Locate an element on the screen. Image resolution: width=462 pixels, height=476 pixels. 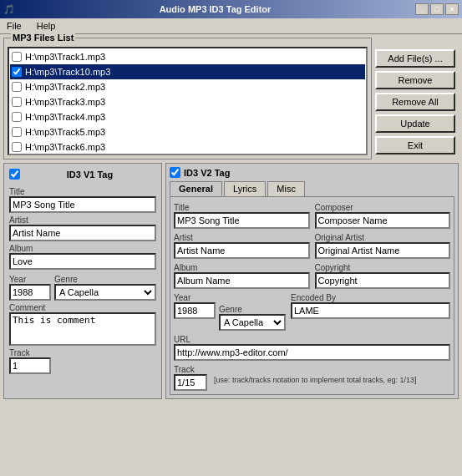
file-name-1: H:\mp3\Track10.mp3 is located at coordinates (68, 72).